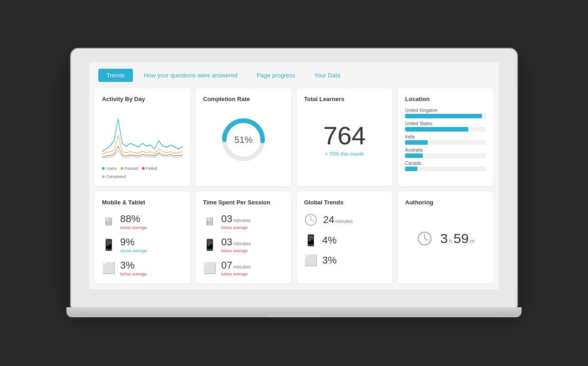 This screenshot has width=588, height=366. Describe the element at coordinates (108, 268) in the screenshot. I see `tablet-icon: ⬜` at that location.